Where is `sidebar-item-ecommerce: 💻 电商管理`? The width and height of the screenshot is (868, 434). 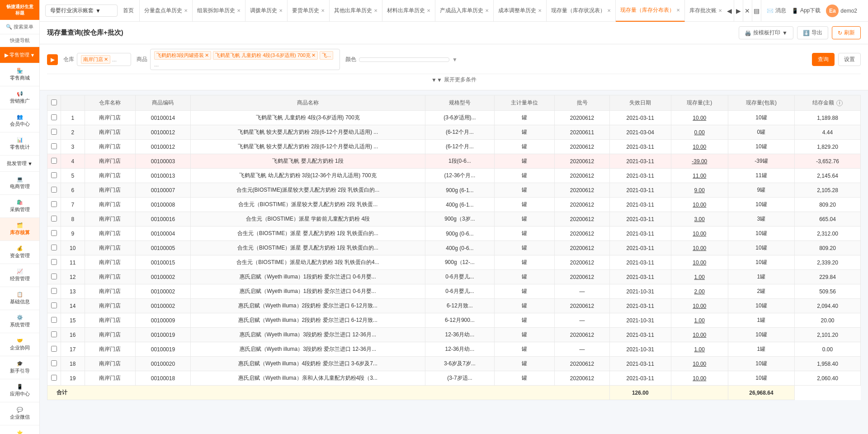
sidebar-item-ecommerce: 💻 电商管理 is located at coordinates (20, 184).